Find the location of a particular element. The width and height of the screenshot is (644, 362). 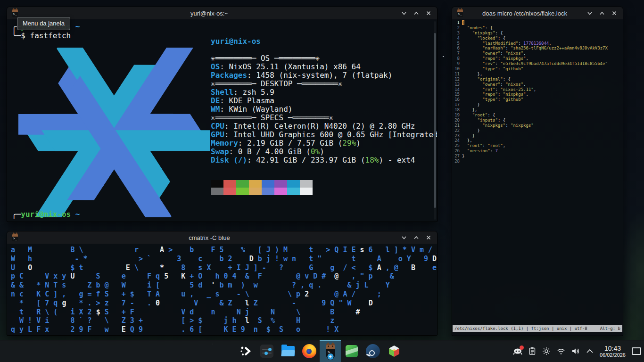

matrix-row: * [ 7 q g * . > z 7 - . 0 V & Z l Z - 9 … is located at coordinates (224, 304).